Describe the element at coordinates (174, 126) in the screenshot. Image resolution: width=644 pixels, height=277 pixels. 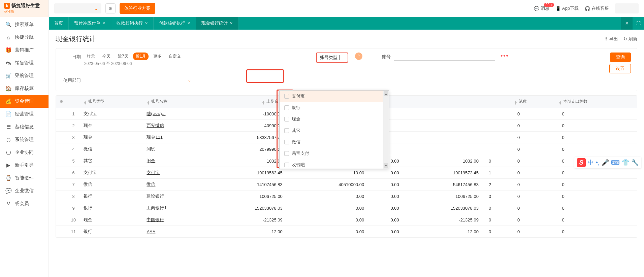
I see `cell-name-link: 西安微信` at that location.